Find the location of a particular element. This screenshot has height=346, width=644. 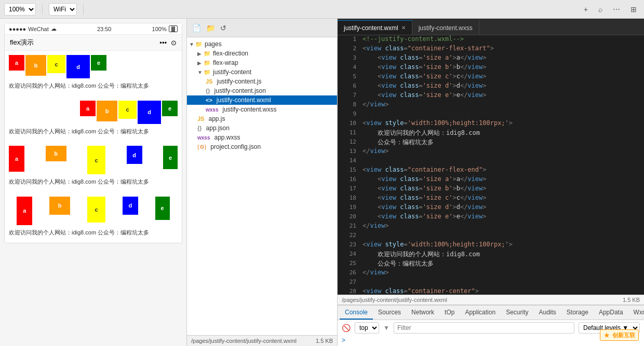

tree-item-app-wxss: wxss app.wxss is located at coordinates (262, 137).